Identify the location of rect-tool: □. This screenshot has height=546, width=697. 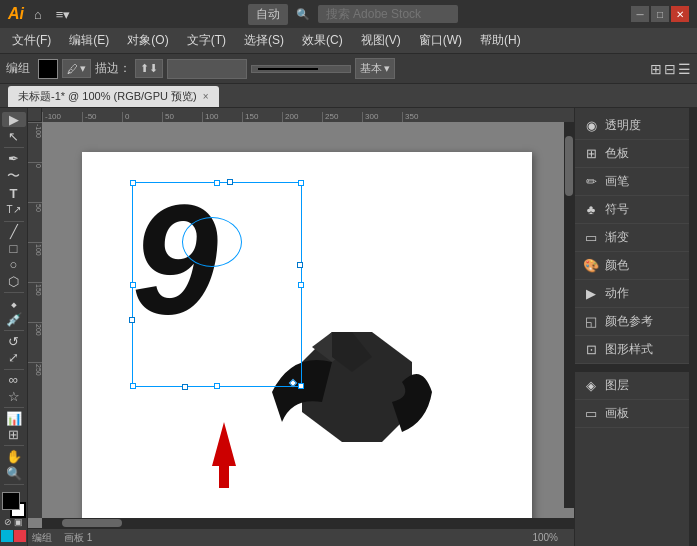
(14, 248).